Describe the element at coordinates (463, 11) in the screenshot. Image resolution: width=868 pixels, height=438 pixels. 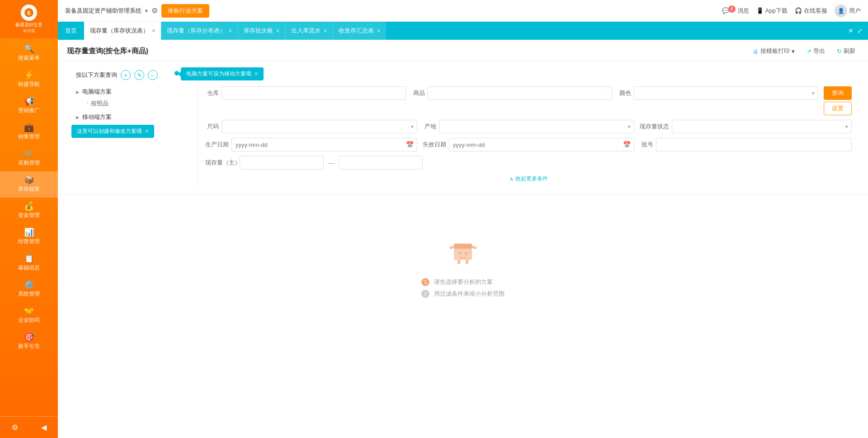
I see `top-header: 装备及固定资产辅助管理系统 ▾ ⚙ 体验行业方案 💬 6 消息 📱 App下载 …` at that location.